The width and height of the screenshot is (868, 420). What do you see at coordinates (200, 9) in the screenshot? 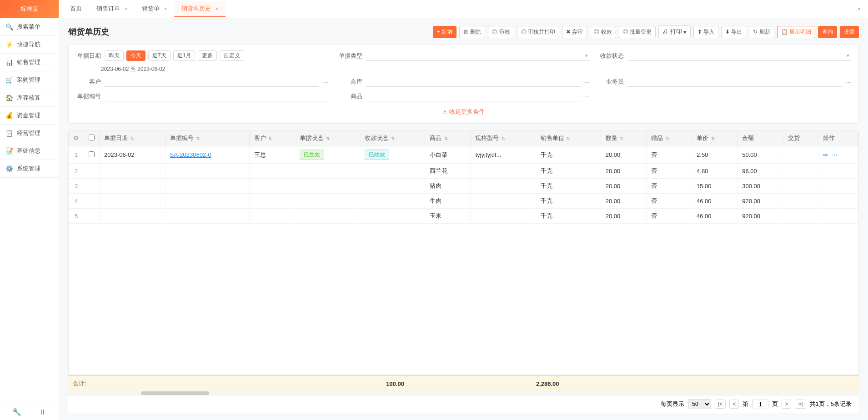
I see `tab-sales-invoice-history: 销货单历史 ×` at bounding box center [200, 9].